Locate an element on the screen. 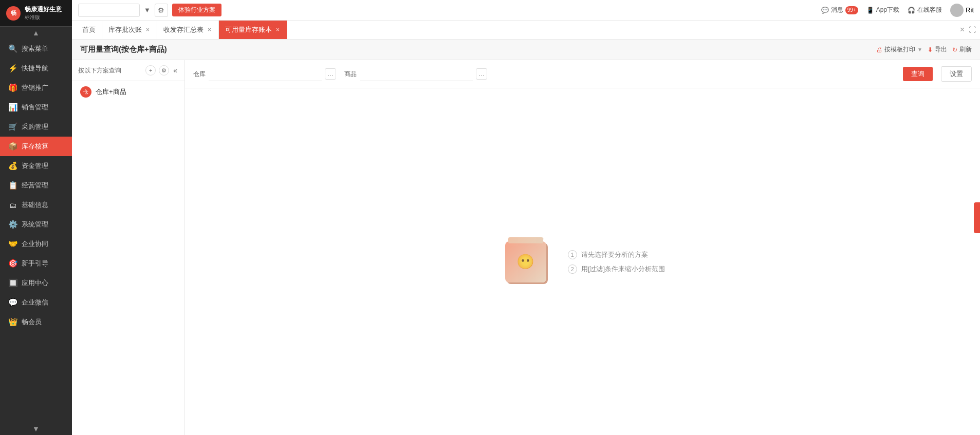  message-btn: 💬 消息 99+ is located at coordinates (840, 10).